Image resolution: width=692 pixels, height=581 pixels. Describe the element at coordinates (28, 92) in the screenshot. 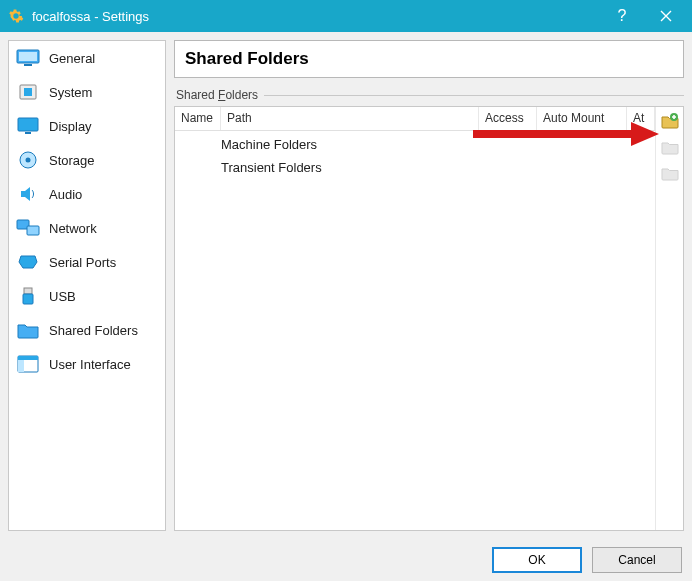

I see `chip-icon` at that location.